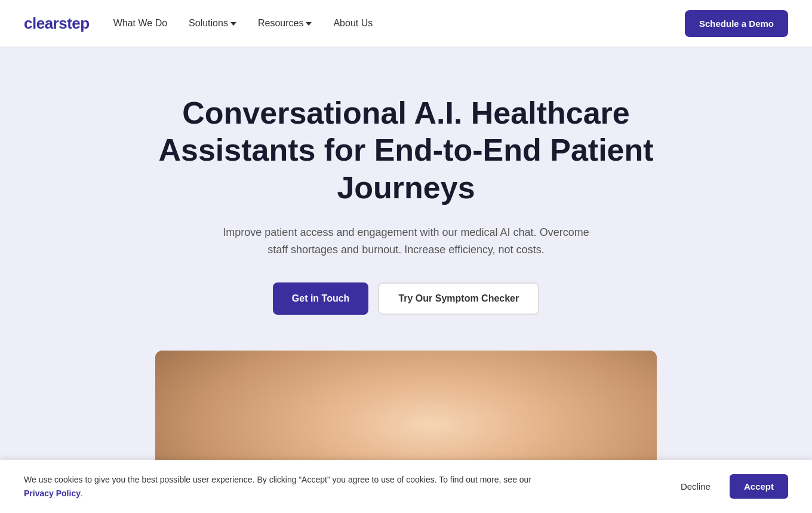 The height and width of the screenshot is (513, 812). Describe the element at coordinates (728, 486) in the screenshot. I see `cookie-buttons: Decline Accept` at that location.